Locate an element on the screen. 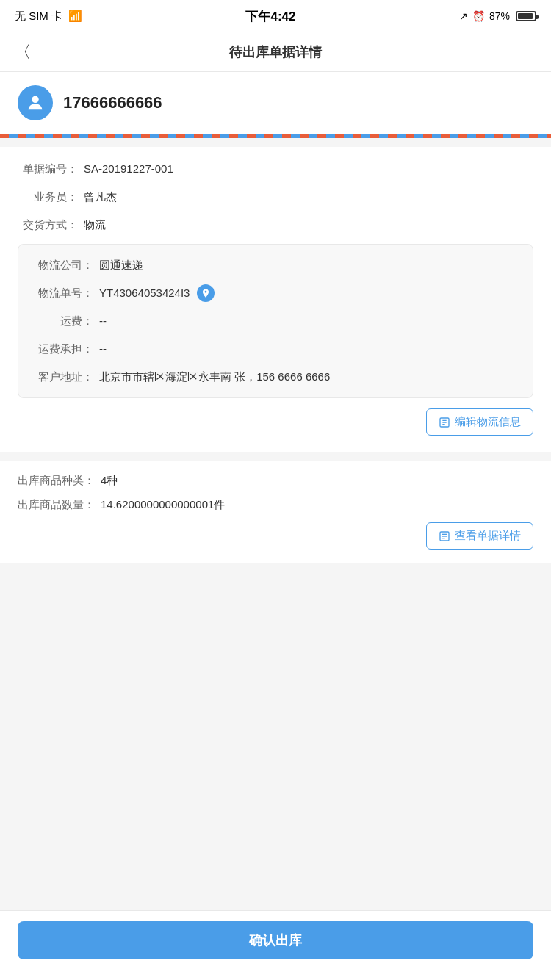  logistics-tracking-value-wrap: YT43064053424I3 is located at coordinates (309, 293).